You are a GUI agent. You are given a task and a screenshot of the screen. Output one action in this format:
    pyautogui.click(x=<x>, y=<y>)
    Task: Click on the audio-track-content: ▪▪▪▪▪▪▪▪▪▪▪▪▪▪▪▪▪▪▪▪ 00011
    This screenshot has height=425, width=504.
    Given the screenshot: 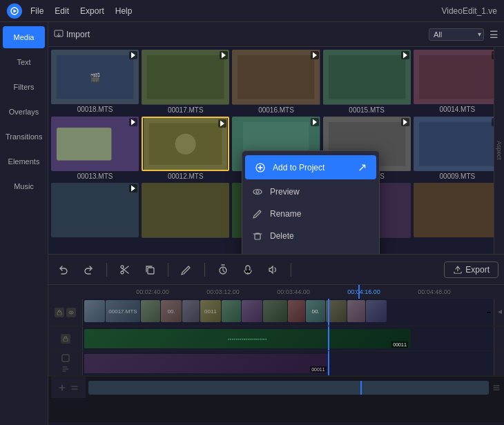 What is the action you would take?
    pyautogui.click(x=289, y=338)
    